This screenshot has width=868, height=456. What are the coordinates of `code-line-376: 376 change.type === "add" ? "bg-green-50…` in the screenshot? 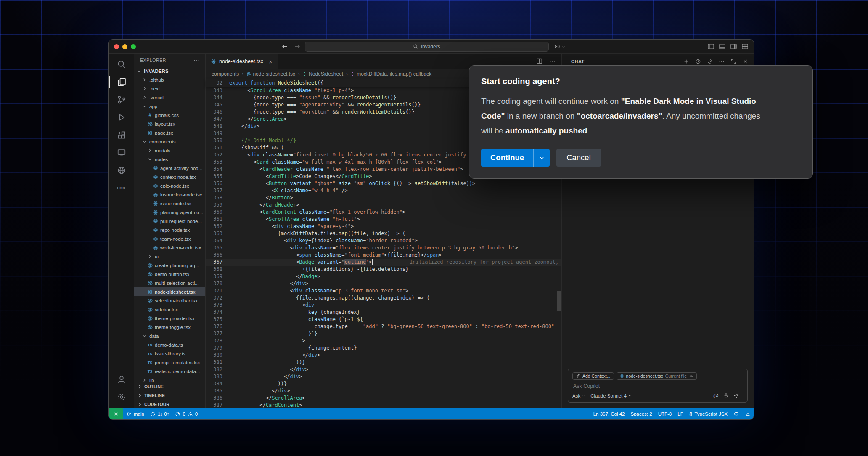 It's located at (384, 326).